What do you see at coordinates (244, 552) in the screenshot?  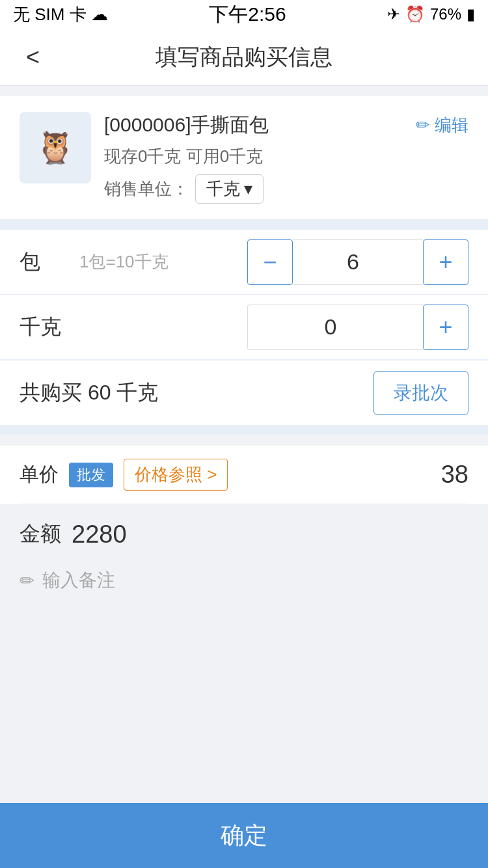 I see `amount-section: 金额 2280 ✏ 输入备注` at bounding box center [244, 552].